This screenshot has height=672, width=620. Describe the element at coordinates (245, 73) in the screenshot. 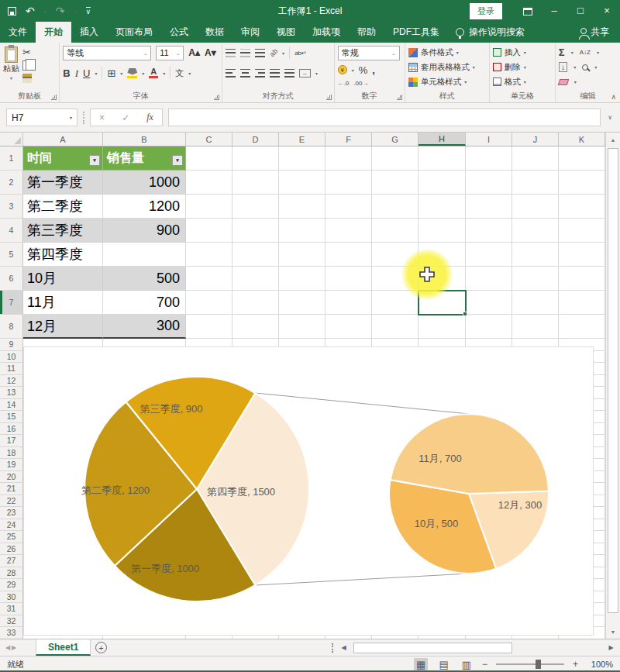

I see `align-center-button` at that location.